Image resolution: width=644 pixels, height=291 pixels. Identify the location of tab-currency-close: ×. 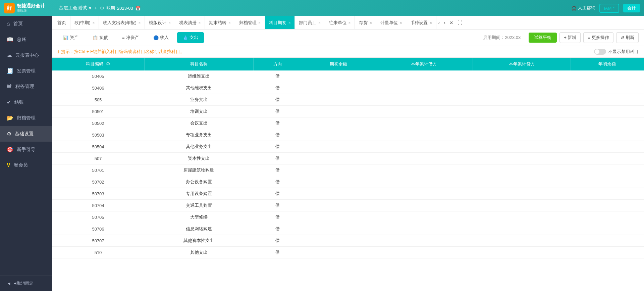
(431, 23).